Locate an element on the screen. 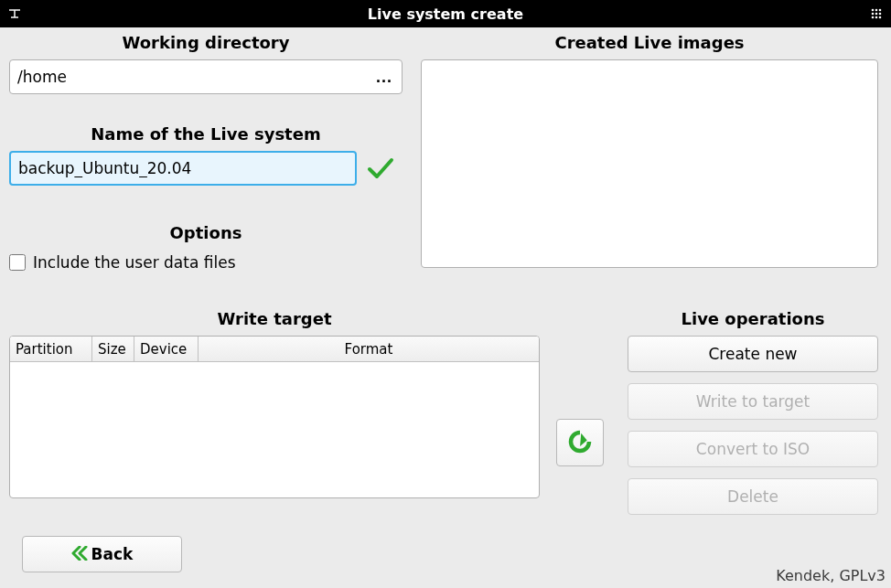 This screenshot has height=588, width=891. working-directory-input is located at coordinates (206, 77).